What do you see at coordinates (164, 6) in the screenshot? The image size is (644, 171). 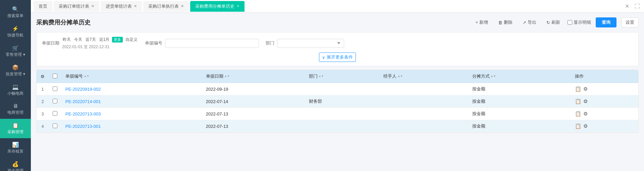 I see `tab-label-purchase-order-exec: 采购订单执行表` at bounding box center [164, 6].